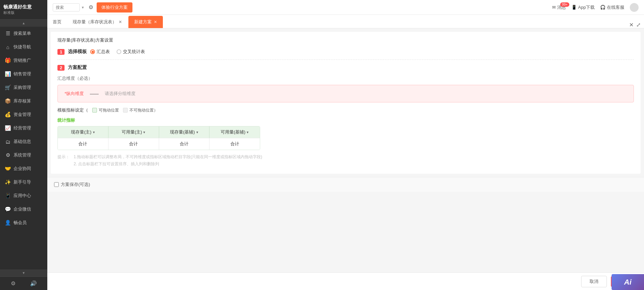  I want to click on sidebar-item-label: 企业微信, so click(22, 209).